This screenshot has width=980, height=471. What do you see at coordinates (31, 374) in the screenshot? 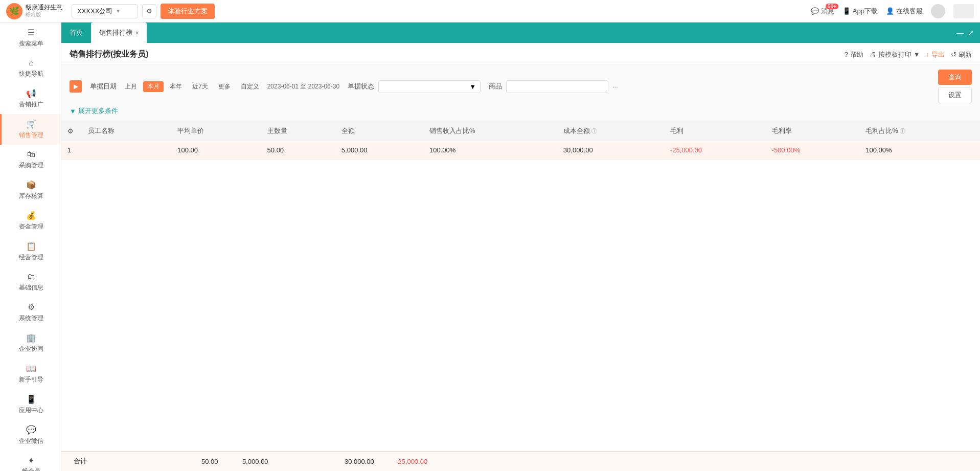
I see `sidebar-item-guide: 📖 新手引导` at bounding box center [31, 374].